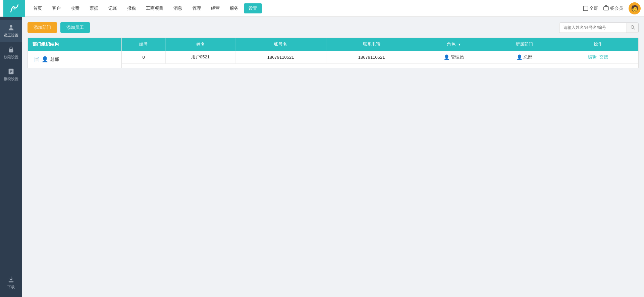 This screenshot has height=297, width=644. I want to click on search-area, so click(599, 28).